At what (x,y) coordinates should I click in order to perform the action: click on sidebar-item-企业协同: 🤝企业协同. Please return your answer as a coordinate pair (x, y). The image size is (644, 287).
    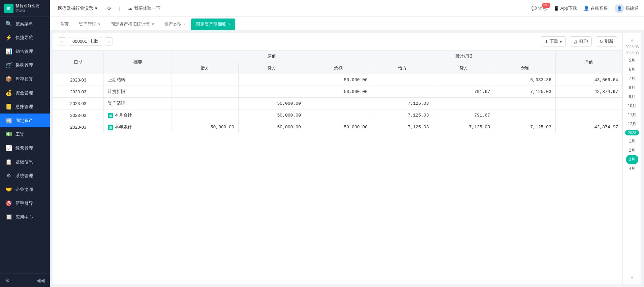
    Looking at the image, I should click on (25, 189).